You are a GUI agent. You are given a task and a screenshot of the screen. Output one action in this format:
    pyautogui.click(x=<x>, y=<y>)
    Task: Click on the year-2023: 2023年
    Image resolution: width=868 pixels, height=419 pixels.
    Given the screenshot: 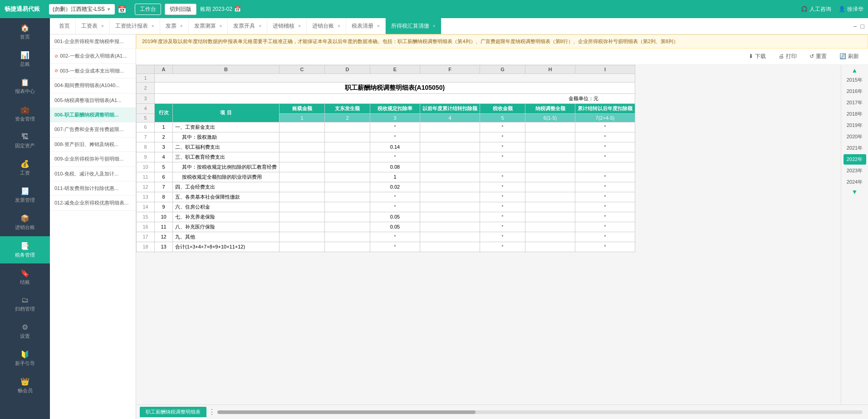 What is the action you would take?
    pyautogui.click(x=855, y=171)
    